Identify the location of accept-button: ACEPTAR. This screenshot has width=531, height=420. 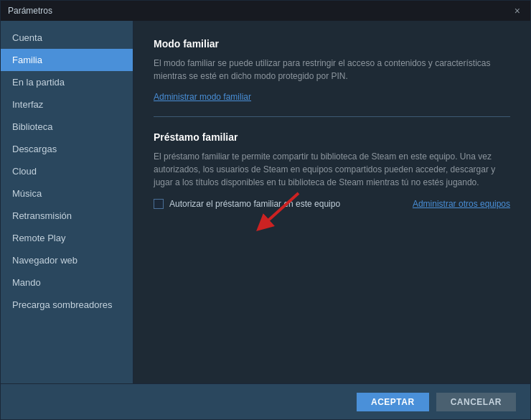
(393, 402).